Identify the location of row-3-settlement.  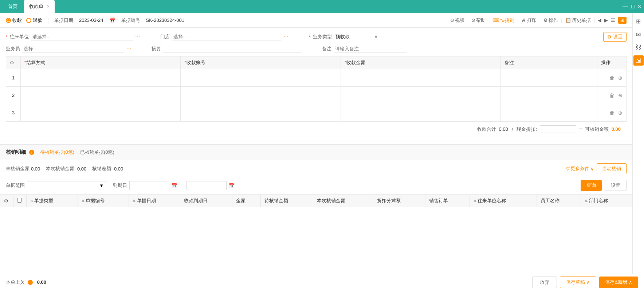
(101, 113).